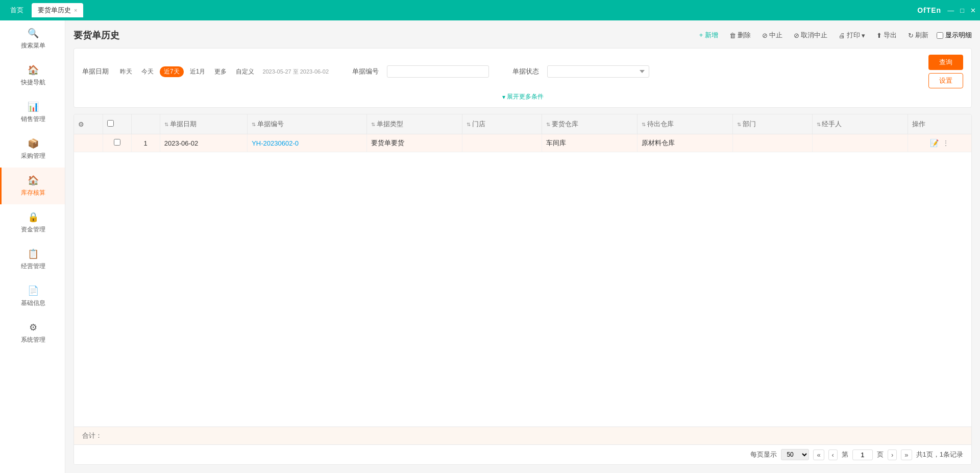 The width and height of the screenshot is (980, 473). Describe the element at coordinates (962, 10) in the screenshot. I see `maximize-icon: □` at that location.